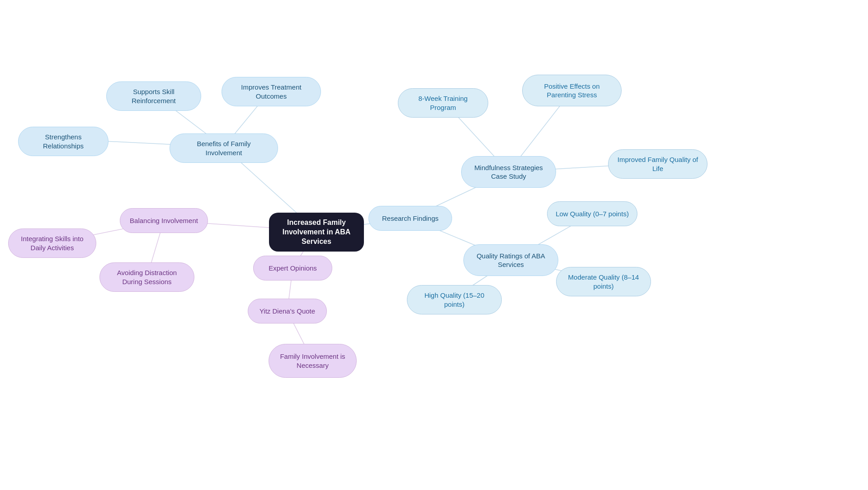 Image resolution: width=868 pixels, height=490 pixels. I want to click on node-label-integrating: Integrating Skills into Daily Activities, so click(52, 243).